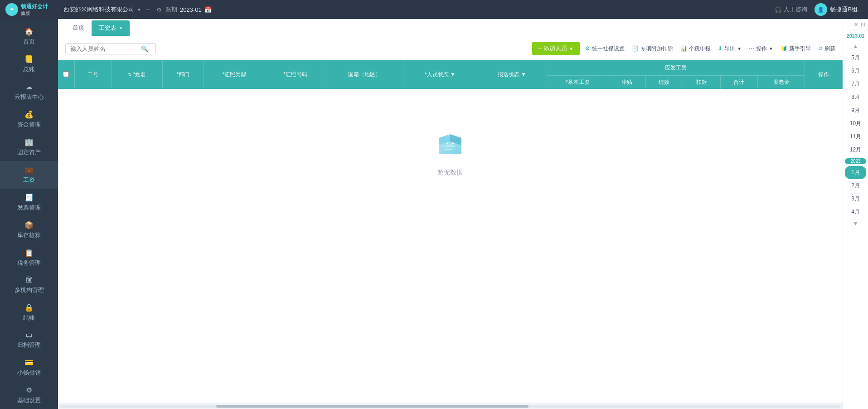 This screenshot has height=409, width=868. What do you see at coordinates (824, 74) in the screenshot?
I see `col-ops: 操作` at bounding box center [824, 74].